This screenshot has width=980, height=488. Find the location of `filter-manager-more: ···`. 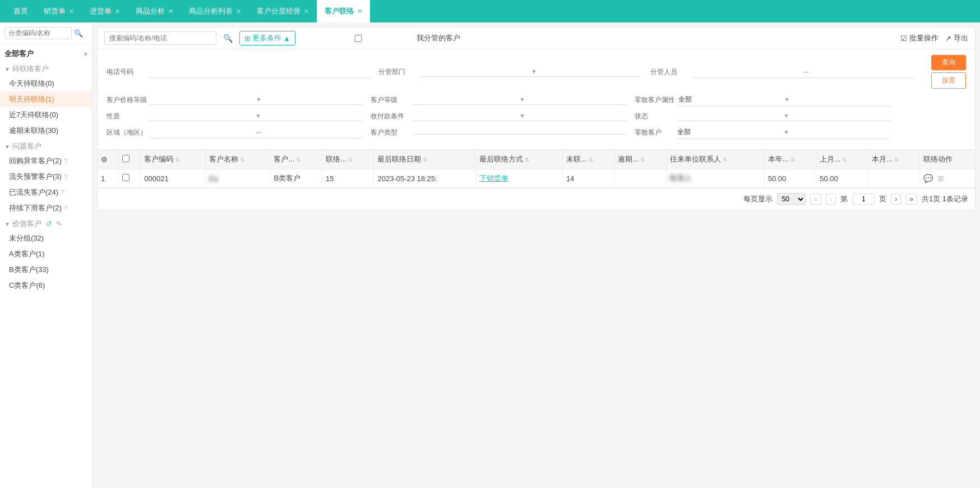

filter-manager-more: ··· is located at coordinates (859, 72).